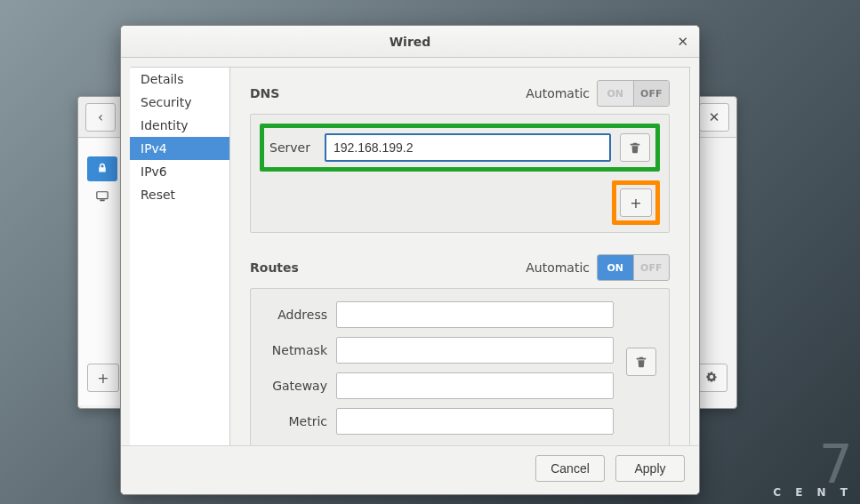 This screenshot has height=504, width=860. What do you see at coordinates (598, 93) in the screenshot?
I see `dns-auto-row: Automatic ON OFF` at bounding box center [598, 93].